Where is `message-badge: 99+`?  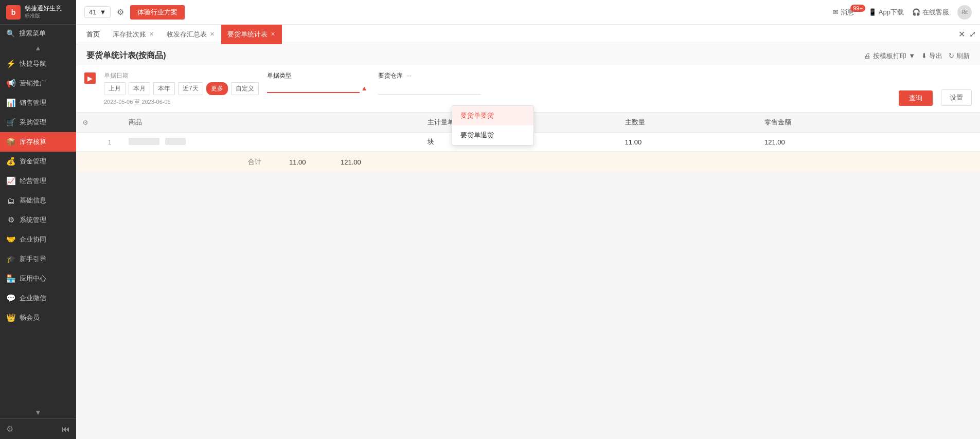 message-badge: 99+ is located at coordinates (858, 8).